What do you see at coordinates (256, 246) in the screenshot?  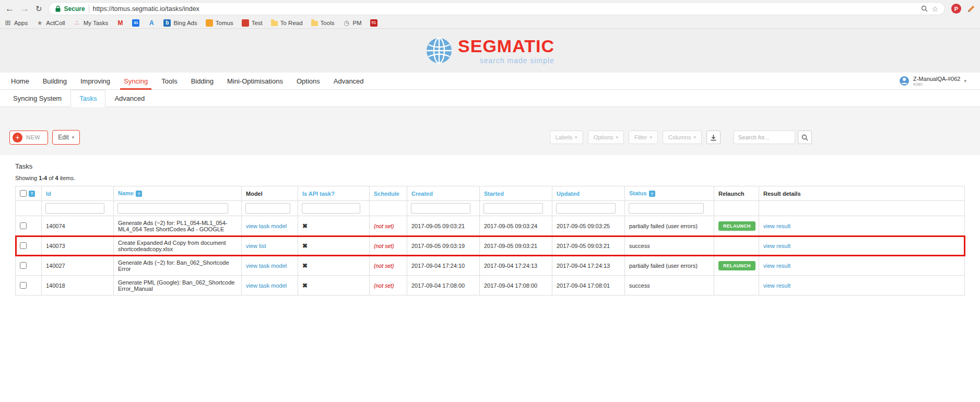 I see `view-model-link: view list` at bounding box center [256, 246].